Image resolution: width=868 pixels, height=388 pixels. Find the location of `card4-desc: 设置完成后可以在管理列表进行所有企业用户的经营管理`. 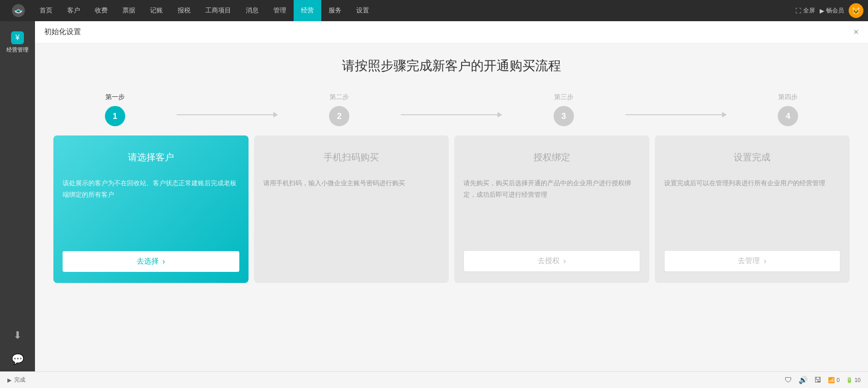

card4-desc: 设置完成后可以在管理列表进行所有企业用户的经营管理 is located at coordinates (752, 207).